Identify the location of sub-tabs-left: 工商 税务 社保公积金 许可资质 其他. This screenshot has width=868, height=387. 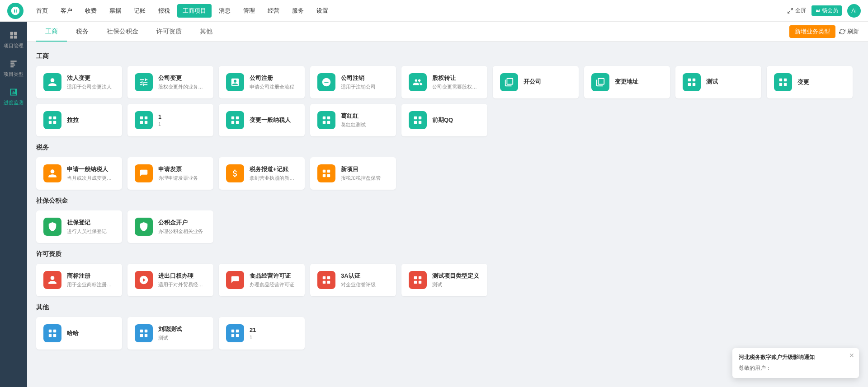
(129, 32).